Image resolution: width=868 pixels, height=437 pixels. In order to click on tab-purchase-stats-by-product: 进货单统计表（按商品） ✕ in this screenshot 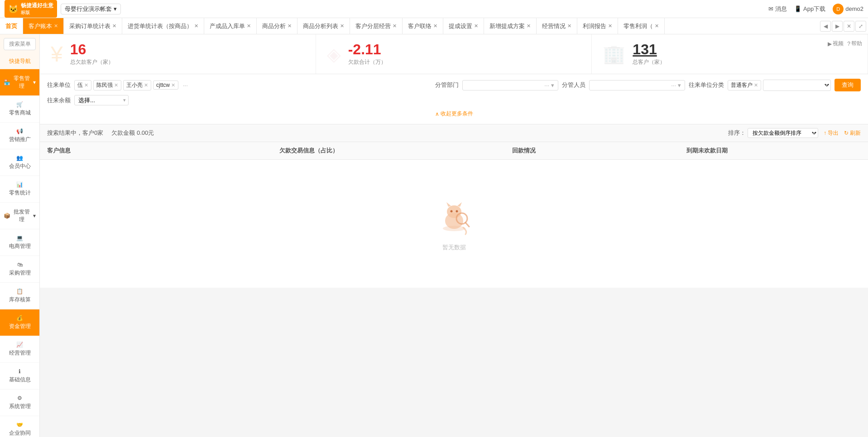, I will do `click(163, 26)`.